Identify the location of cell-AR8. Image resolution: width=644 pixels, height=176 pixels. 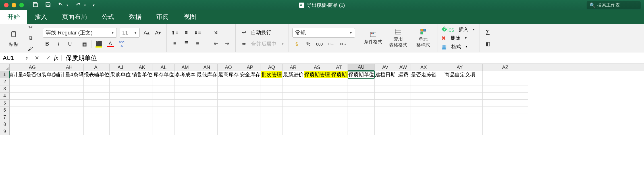
(293, 125).